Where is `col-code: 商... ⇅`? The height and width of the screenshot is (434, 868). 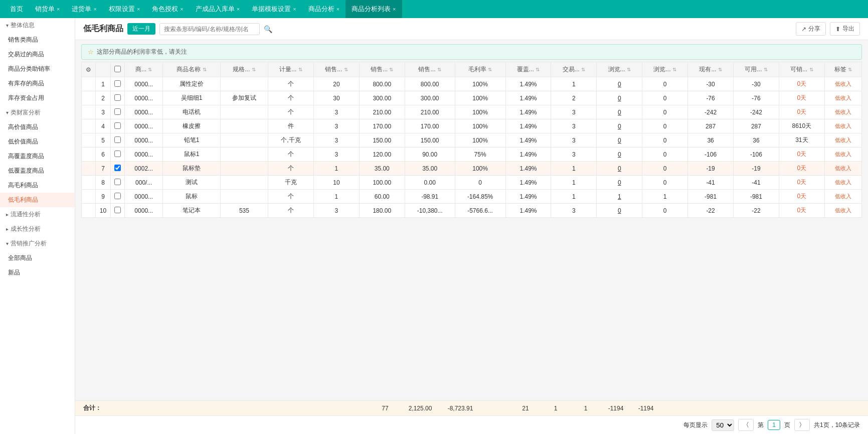 col-code: 商... ⇅ is located at coordinates (144, 70).